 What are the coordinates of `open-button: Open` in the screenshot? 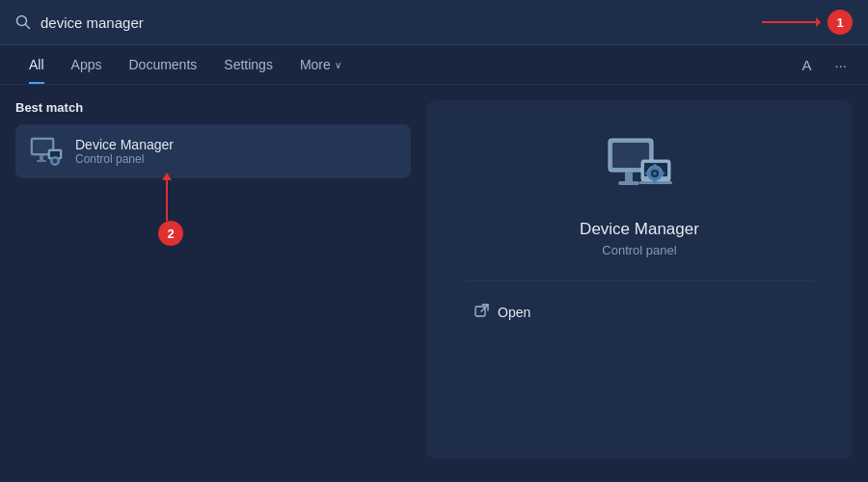 It's located at (502, 312).